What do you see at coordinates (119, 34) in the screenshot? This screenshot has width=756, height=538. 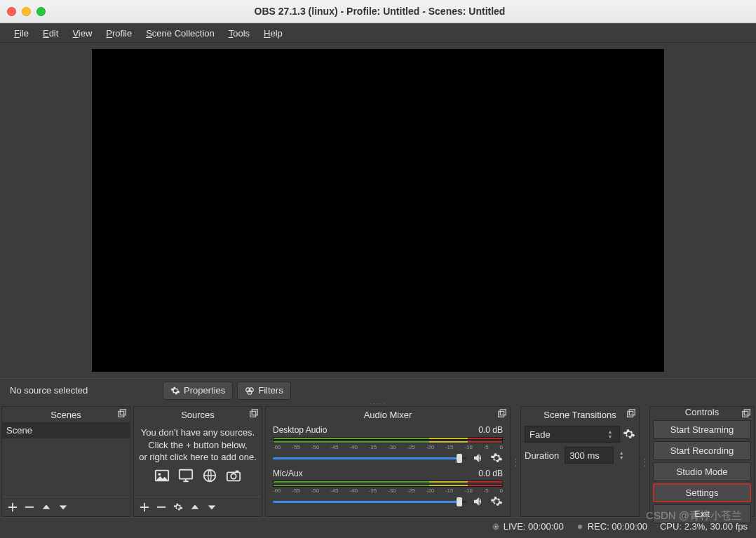 I see `menu-profile: Profile` at bounding box center [119, 34].